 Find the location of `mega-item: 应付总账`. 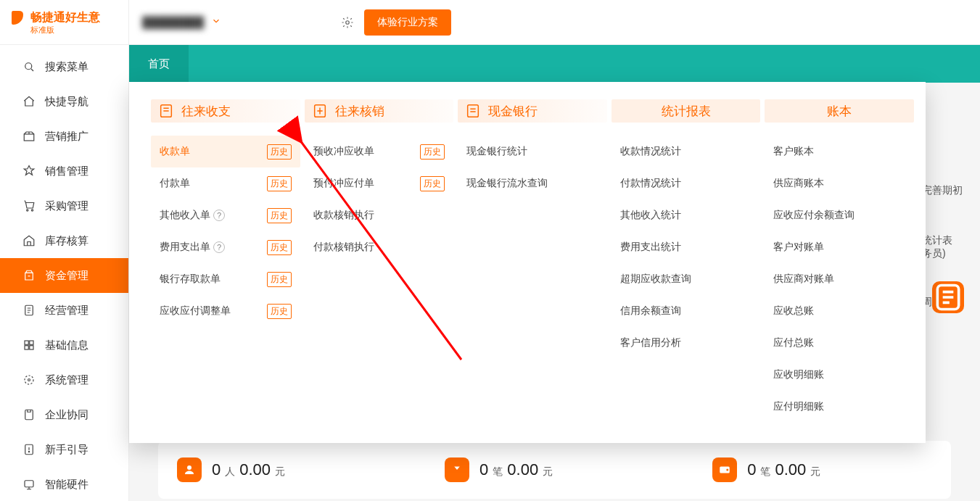

mega-item: 应付总账 is located at coordinates (839, 343).